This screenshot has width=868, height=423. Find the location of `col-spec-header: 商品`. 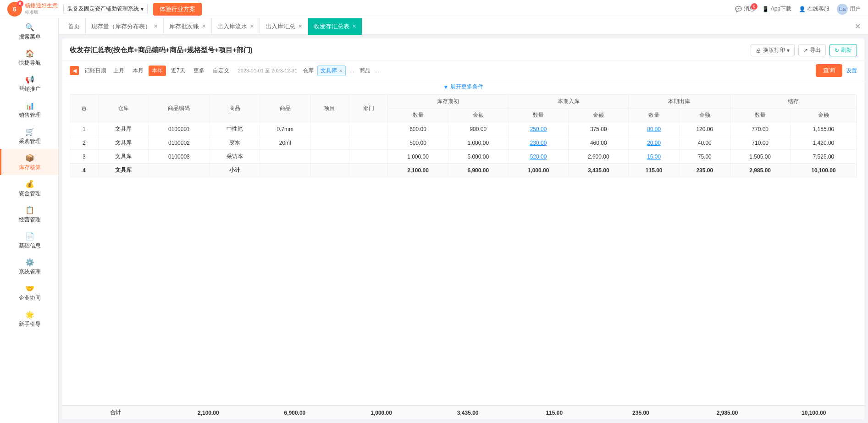

col-spec-header: 商品 is located at coordinates (285, 109).